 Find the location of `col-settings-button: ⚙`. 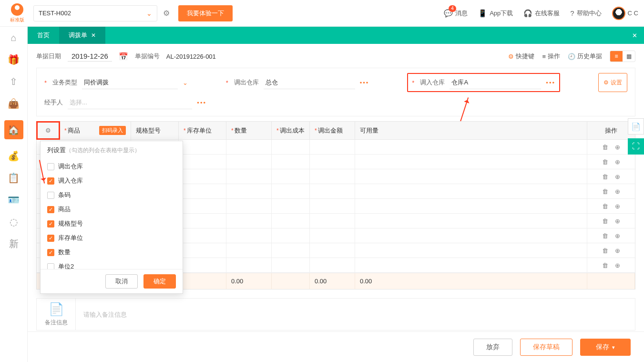

col-settings-button: ⚙ is located at coordinates (48, 131).